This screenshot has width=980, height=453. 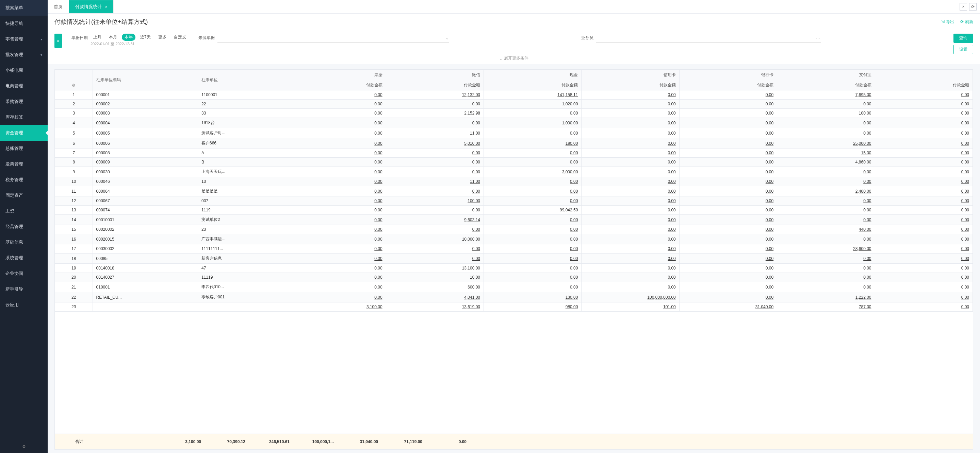 I want to click on row-amt-2: 141,158.11, so click(x=533, y=95).